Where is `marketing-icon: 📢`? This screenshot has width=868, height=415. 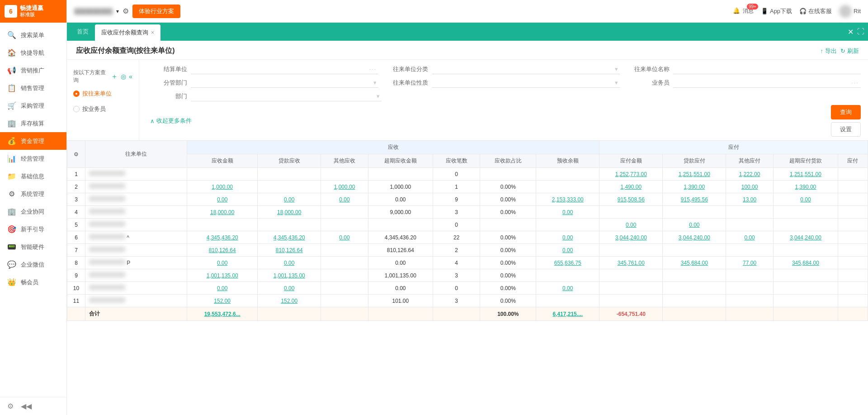
marketing-icon: 📢 is located at coordinates (12, 71).